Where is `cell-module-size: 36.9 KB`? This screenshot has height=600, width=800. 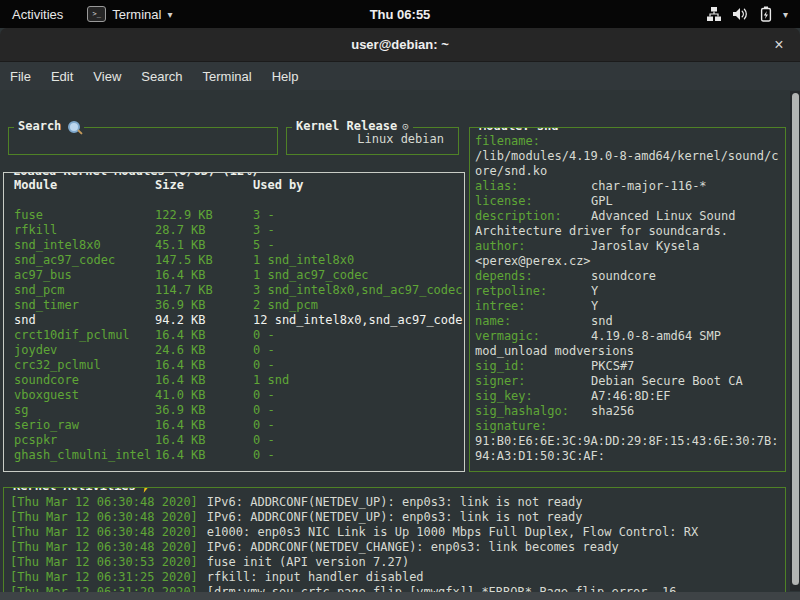
cell-module-size: 36.9 KB is located at coordinates (204, 306).